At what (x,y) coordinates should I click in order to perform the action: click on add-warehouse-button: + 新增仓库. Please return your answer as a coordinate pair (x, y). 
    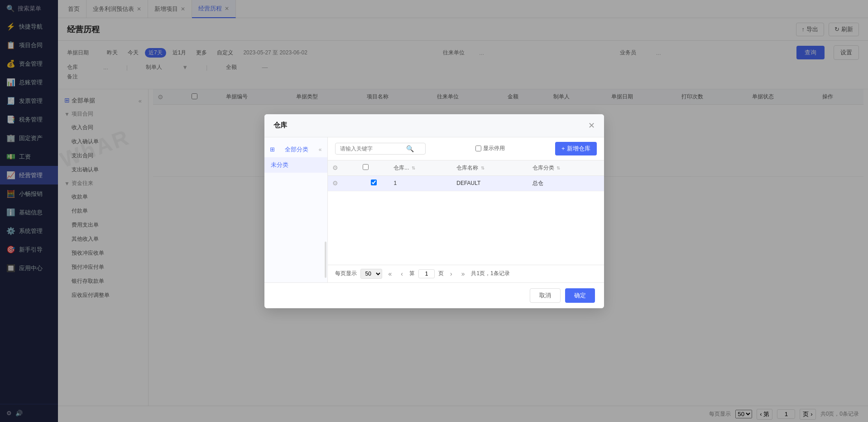
    Looking at the image, I should click on (576, 149).